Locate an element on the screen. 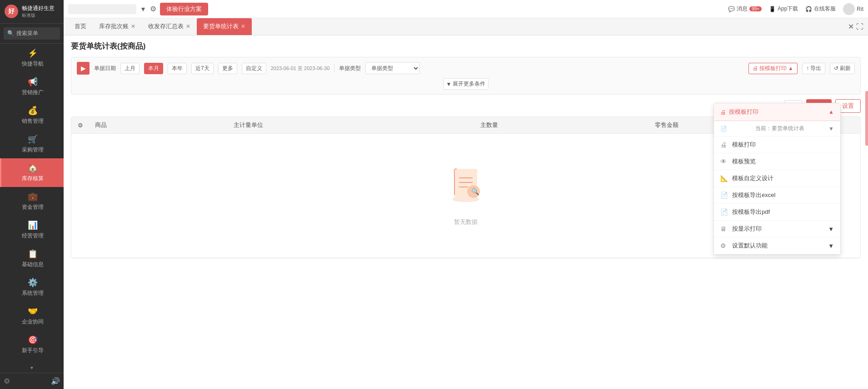 Image resolution: width=868 pixels, height=389 pixels. date-label: 单据日期 is located at coordinates (105, 68).